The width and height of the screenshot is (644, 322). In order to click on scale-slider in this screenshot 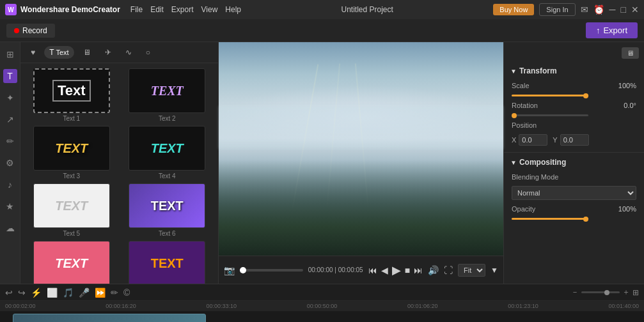, I will do `click(550, 96)`.